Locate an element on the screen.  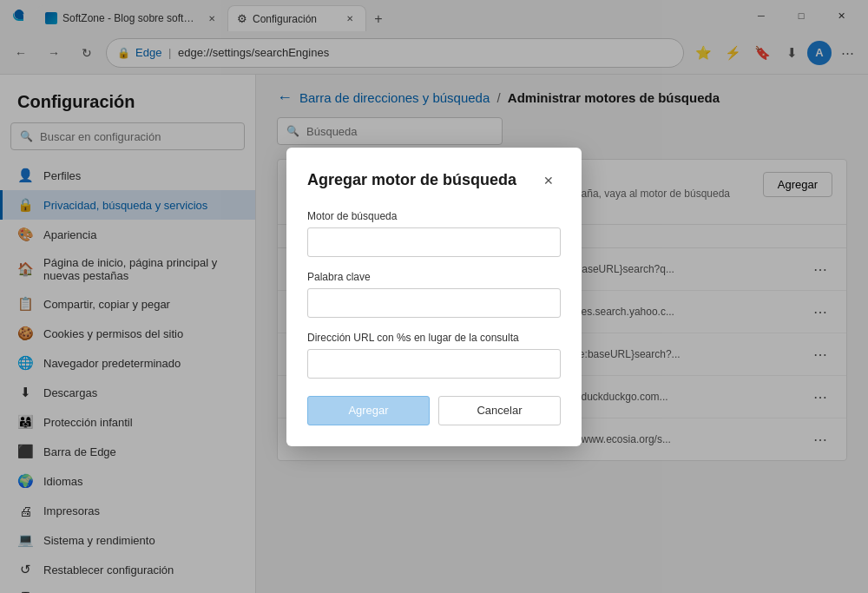
keyword-input is located at coordinates (434, 303).